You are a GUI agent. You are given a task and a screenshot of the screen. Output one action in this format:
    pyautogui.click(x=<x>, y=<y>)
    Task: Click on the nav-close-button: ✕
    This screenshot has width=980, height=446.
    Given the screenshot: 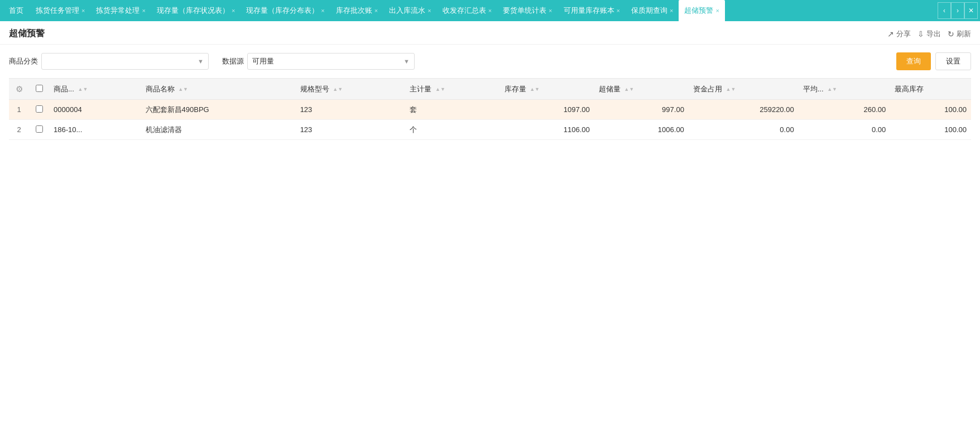 What is the action you would take?
    pyautogui.click(x=971, y=11)
    